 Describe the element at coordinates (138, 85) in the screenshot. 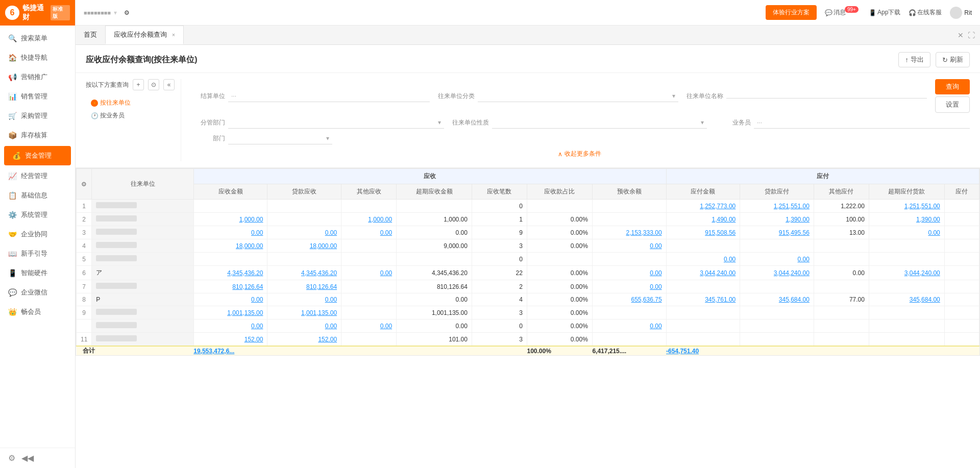

I see `add-scheme-button: +` at that location.